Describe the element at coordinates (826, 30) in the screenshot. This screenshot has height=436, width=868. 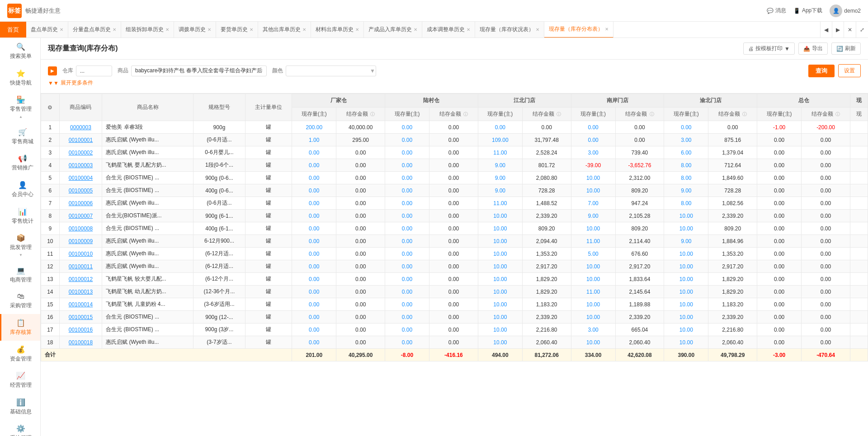
I see `tab-prev: ◀` at that location.